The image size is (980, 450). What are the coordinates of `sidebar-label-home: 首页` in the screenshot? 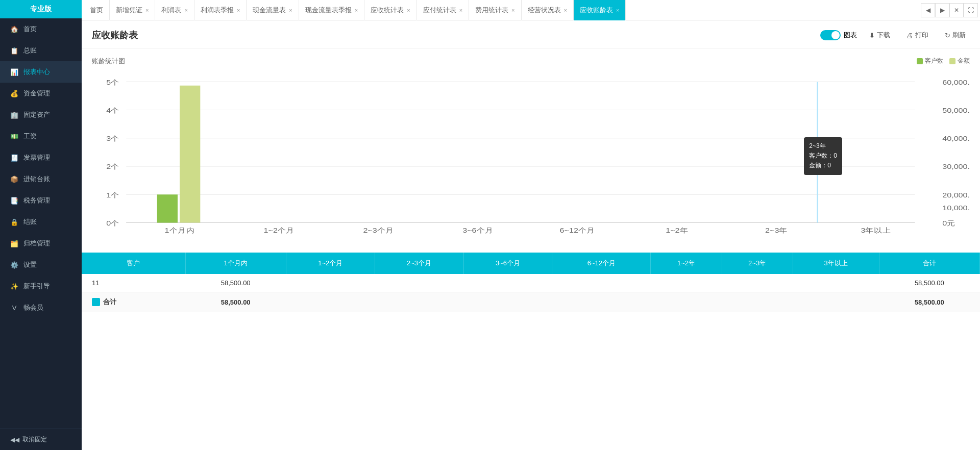 It's located at (30, 29).